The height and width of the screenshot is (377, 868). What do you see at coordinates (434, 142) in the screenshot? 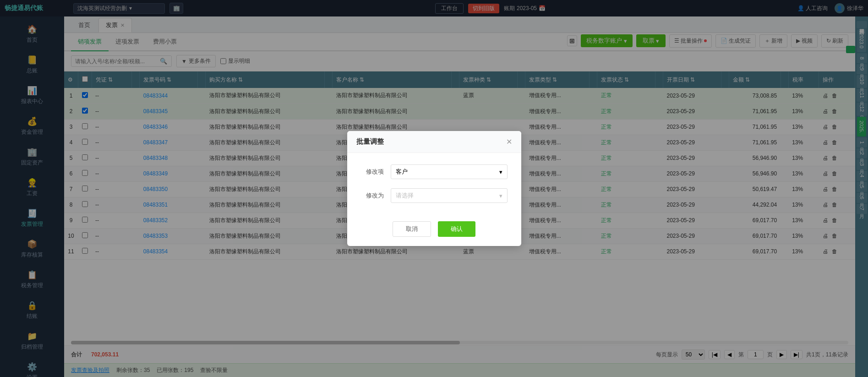
I see `modal-header: 批量调整 ✕` at bounding box center [434, 142].